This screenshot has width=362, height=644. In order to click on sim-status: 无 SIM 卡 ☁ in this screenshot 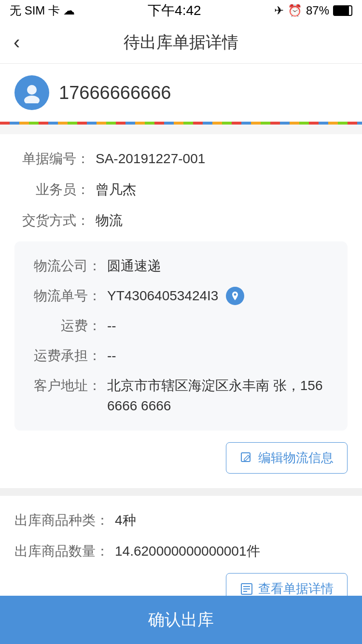, I will do `click(42, 11)`.